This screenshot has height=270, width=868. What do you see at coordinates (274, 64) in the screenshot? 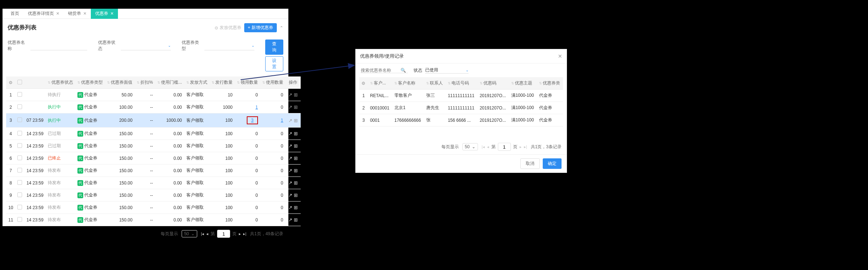
I see `settings-button: 设置` at bounding box center [274, 64].